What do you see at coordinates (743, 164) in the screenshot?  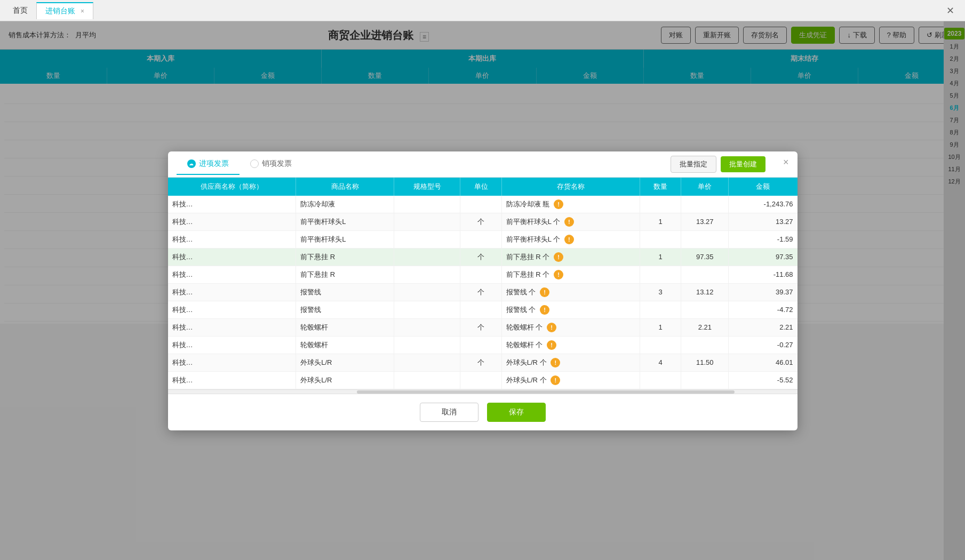 I see `batch-create-button: 批量创建` at bounding box center [743, 164].